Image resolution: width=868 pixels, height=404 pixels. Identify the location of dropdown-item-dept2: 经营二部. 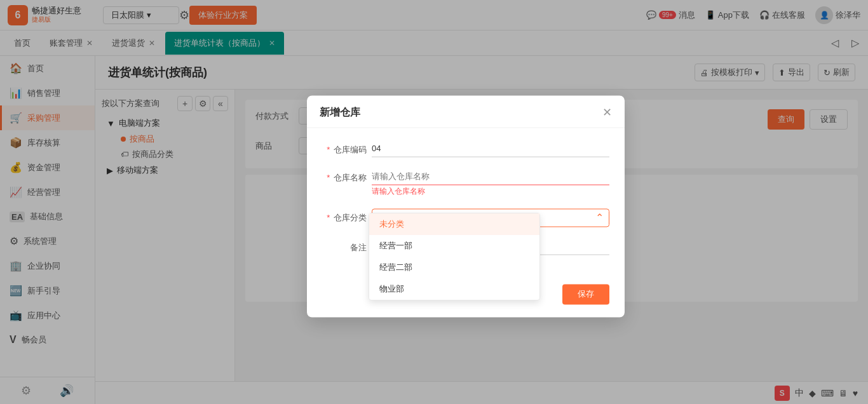
(454, 267).